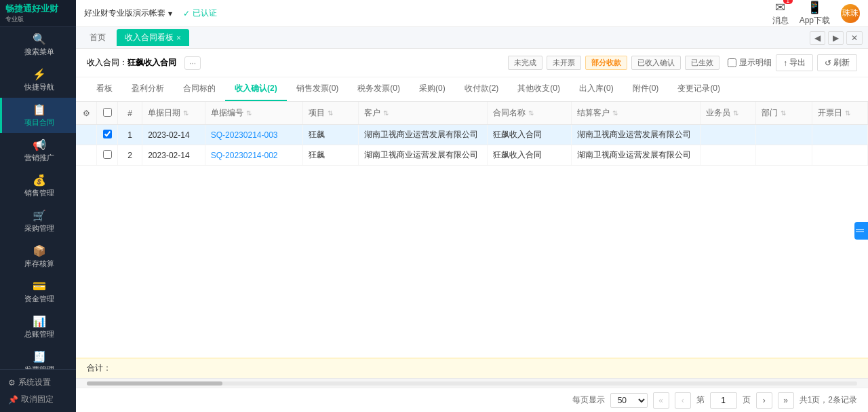 The image size is (868, 412). Describe the element at coordinates (104, 90) in the screenshot. I see `nav-tab-kanban: 看板` at that location.